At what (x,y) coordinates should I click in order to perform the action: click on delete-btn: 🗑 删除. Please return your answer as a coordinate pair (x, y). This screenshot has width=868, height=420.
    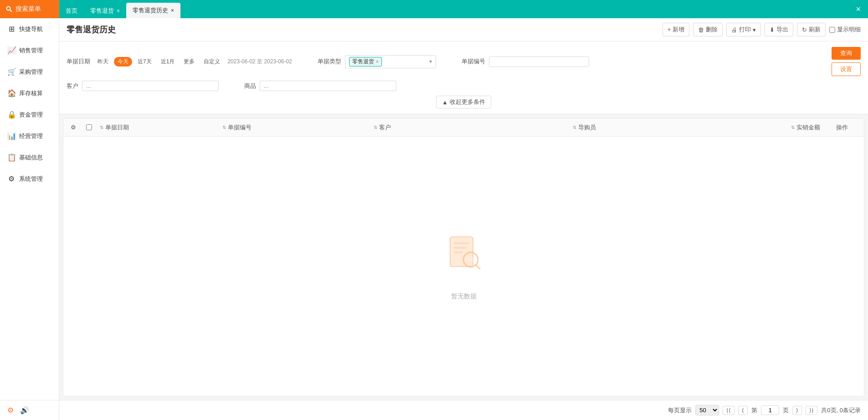
    Looking at the image, I should click on (708, 30).